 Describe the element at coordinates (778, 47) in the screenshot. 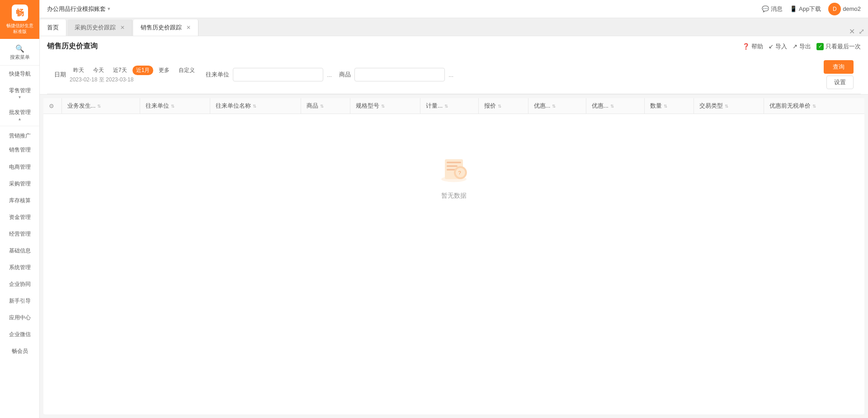

I see `import-button: ↙ 导入` at that location.